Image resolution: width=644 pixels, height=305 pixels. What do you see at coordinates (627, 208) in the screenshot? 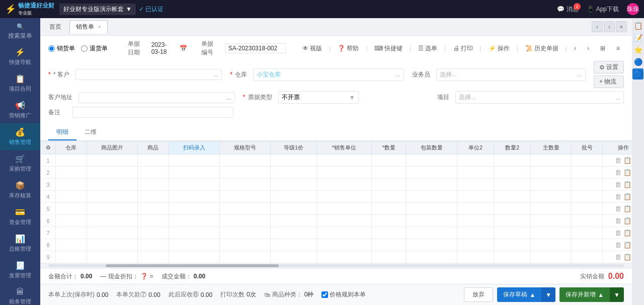
I see `row-copy-5: 📋` at bounding box center [627, 208].